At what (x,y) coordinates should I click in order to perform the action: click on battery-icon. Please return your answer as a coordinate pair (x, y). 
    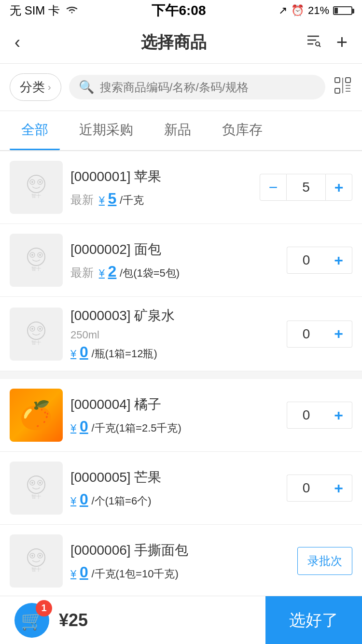
    Looking at the image, I should click on (343, 11).